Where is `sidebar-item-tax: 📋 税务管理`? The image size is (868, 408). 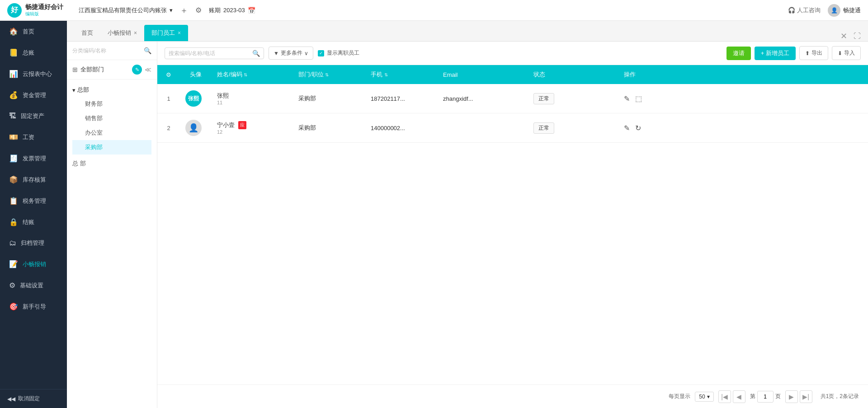 sidebar-item-tax: 📋 税务管理 is located at coordinates (33, 201).